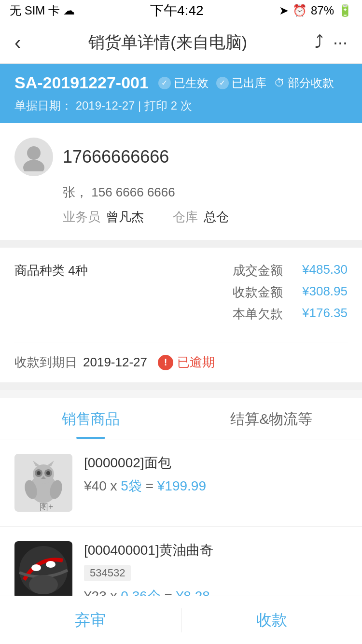  What do you see at coordinates (196, 362) in the screenshot?
I see `overdue-text: 已逾期` at bounding box center [196, 362].